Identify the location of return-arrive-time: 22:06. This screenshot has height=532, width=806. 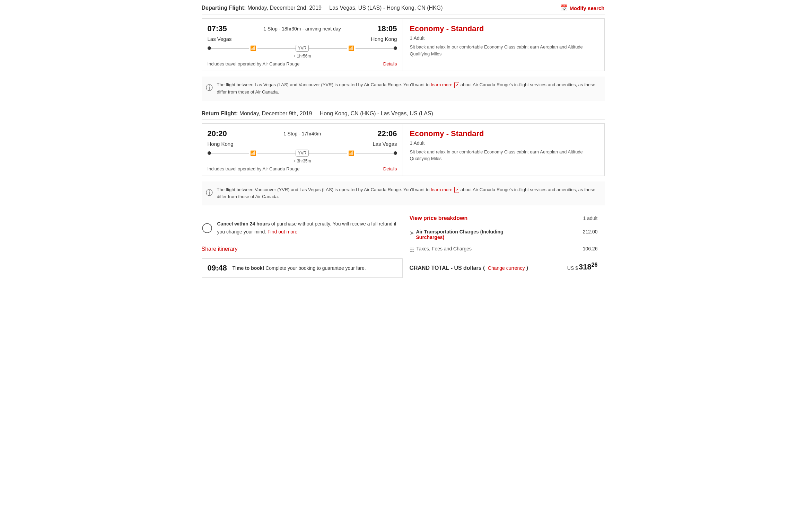
(387, 134).